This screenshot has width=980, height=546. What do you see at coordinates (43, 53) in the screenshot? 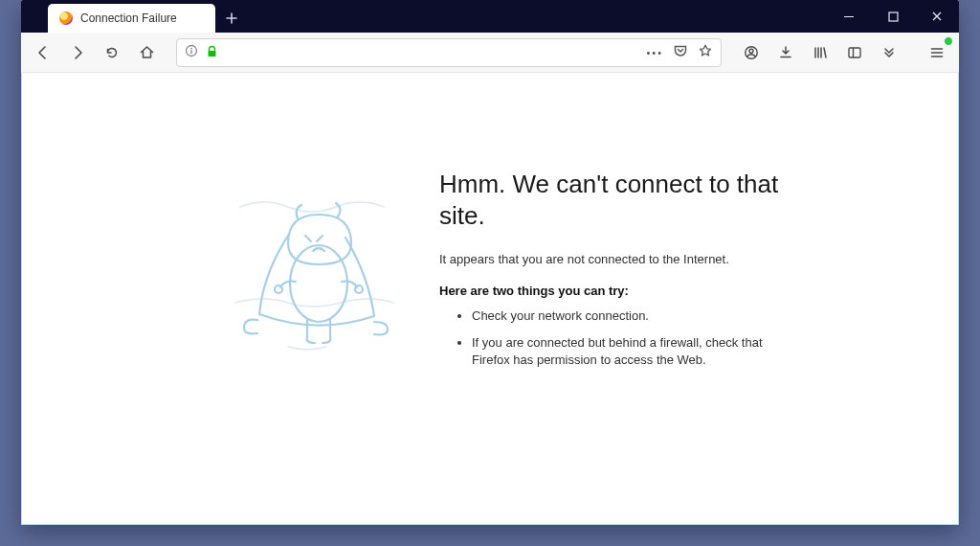
I see `back-button` at bounding box center [43, 53].